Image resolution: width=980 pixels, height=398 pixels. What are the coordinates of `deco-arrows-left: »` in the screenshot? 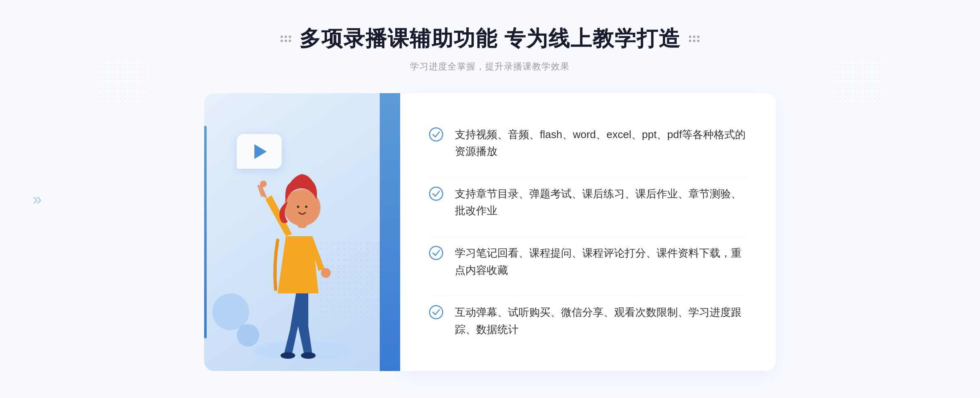 It's located at (37, 199).